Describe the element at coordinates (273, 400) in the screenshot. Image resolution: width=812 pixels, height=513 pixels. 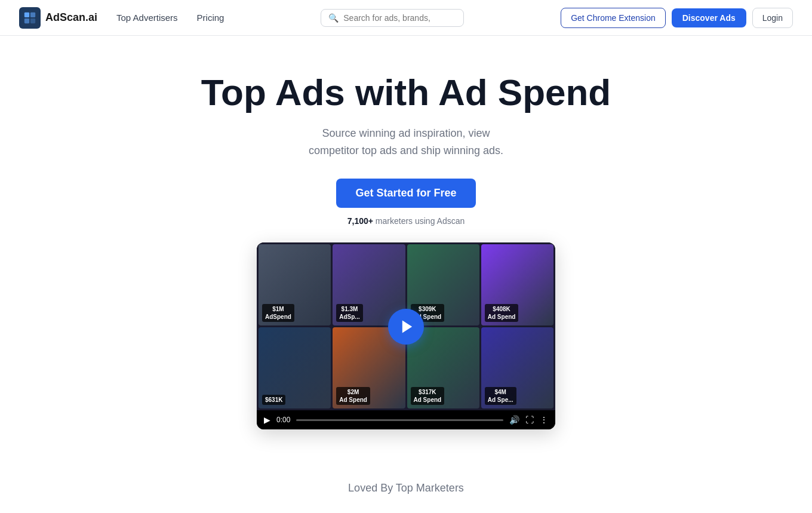
I see `ad-spend-5: $631K` at that location.